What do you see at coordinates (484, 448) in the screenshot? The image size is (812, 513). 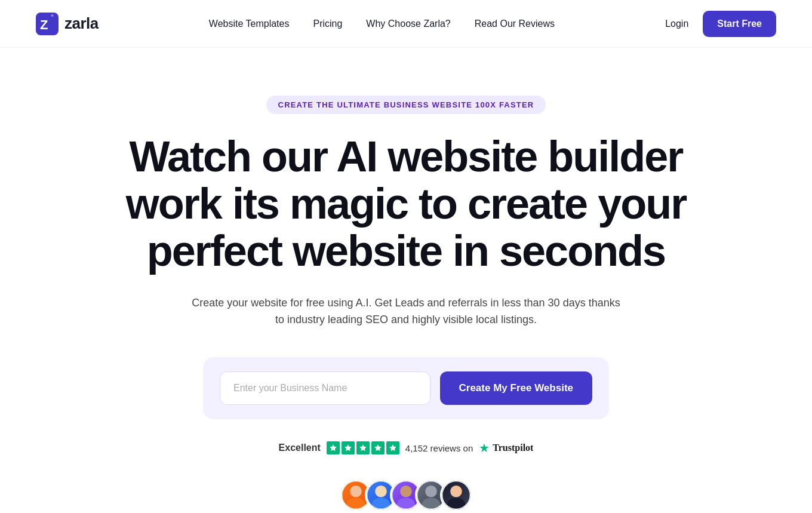 I see `trustpilot-star-icon: ★` at bounding box center [484, 448].